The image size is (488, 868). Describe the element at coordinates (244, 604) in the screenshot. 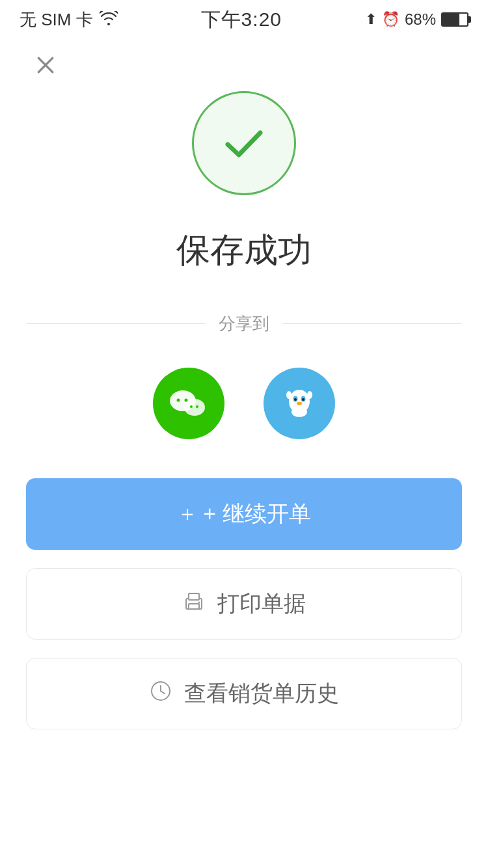

I see `print-button: 打印单据` at that location.